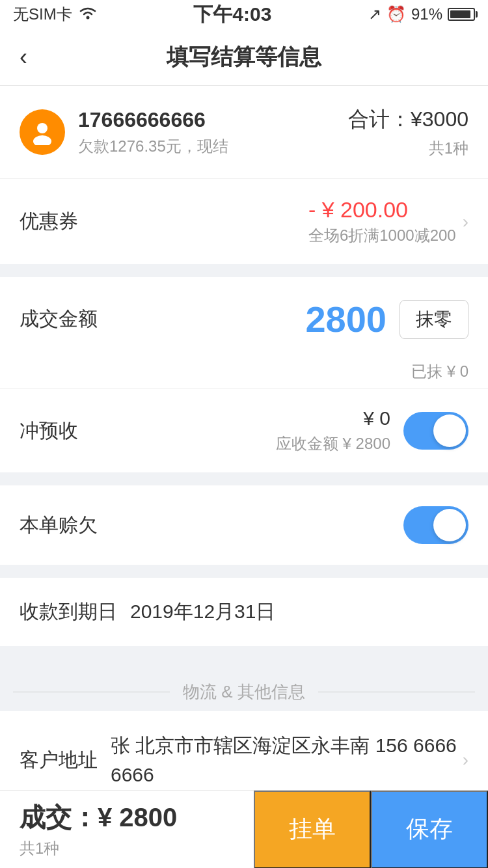 The image size is (488, 868). Describe the element at coordinates (397, 692) in the screenshot. I see `divider-line-right` at that location.